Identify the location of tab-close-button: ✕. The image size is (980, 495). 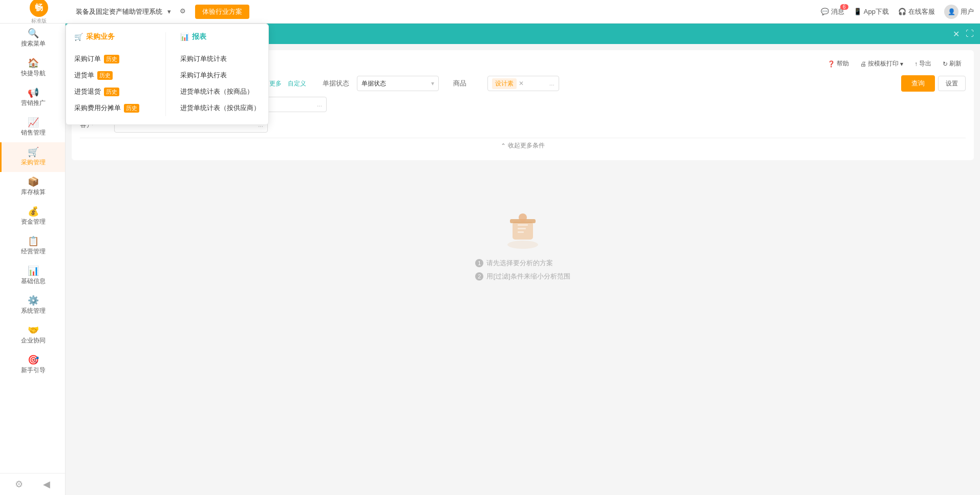
(145, 34).